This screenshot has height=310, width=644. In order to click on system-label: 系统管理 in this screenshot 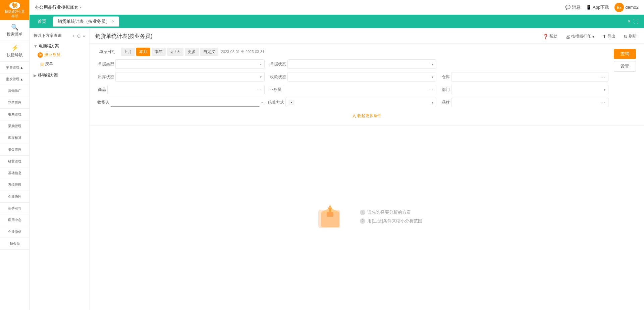, I will do `click(15, 185)`.